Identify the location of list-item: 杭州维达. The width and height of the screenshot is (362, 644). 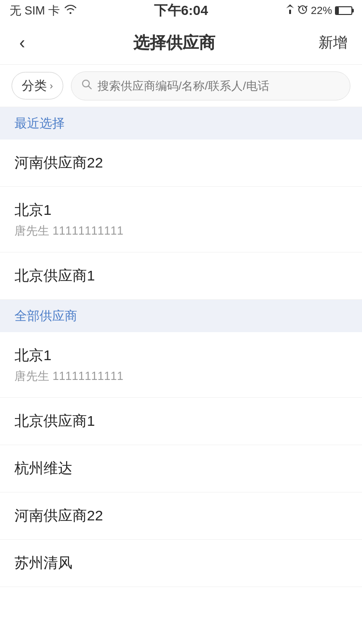
(181, 469).